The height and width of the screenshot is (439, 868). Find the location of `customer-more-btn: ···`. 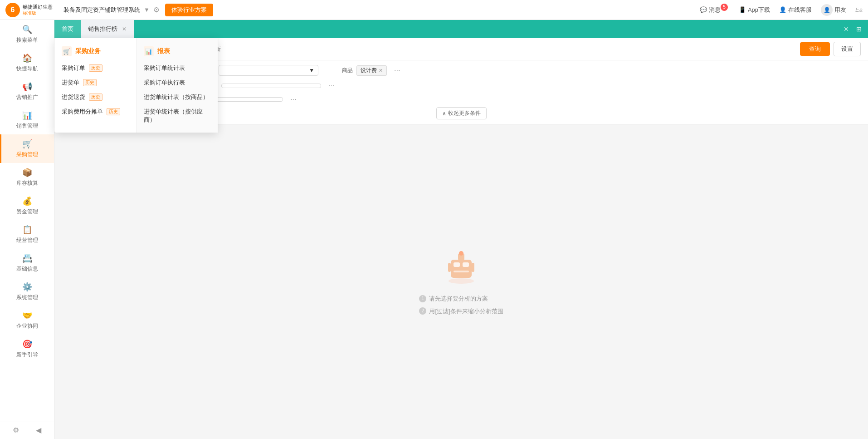

customer-more-btn: ··· is located at coordinates (293, 99).